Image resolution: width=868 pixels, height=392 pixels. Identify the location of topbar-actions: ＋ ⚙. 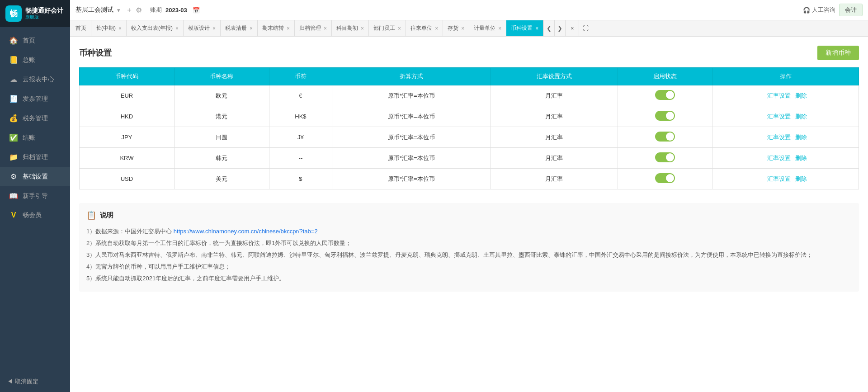
(134, 10).